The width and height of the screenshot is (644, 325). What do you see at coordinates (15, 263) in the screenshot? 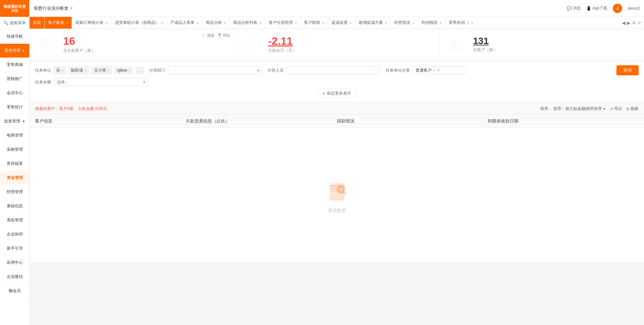
I see `sidebar-item-app-center: 应用中心` at bounding box center [15, 263].